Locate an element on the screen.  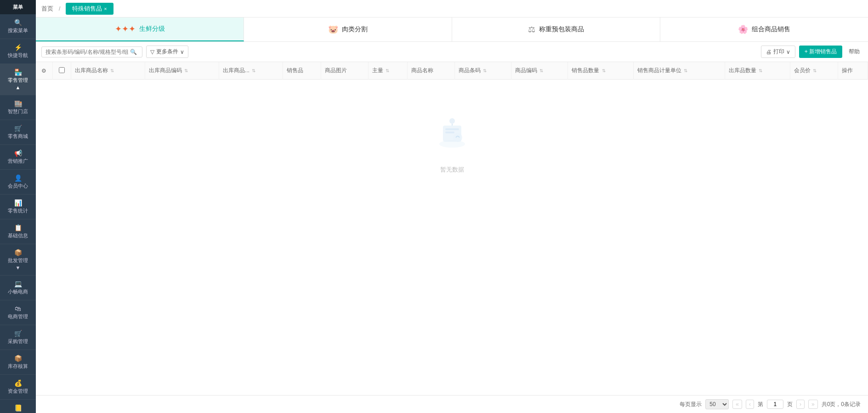
next-page-button: › is located at coordinates (800, 404).